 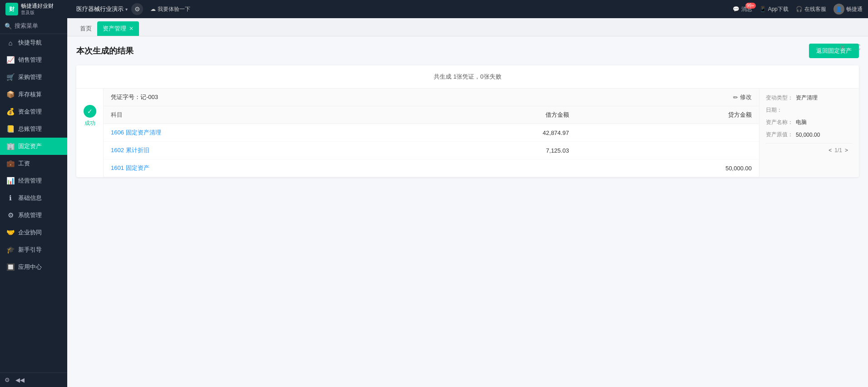 I want to click on user-menu: 👤 畅捷通, so click(x=848, y=9).